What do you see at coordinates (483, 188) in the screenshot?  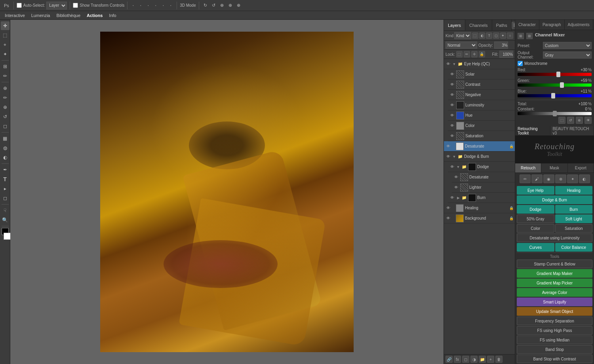 I see `layer-lighter: 👁 Lighter` at bounding box center [483, 188].